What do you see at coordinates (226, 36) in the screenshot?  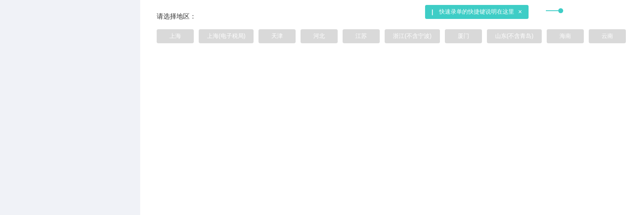 I see `region-button-shanghai-etax: 上海(电子税局)` at bounding box center [226, 36].